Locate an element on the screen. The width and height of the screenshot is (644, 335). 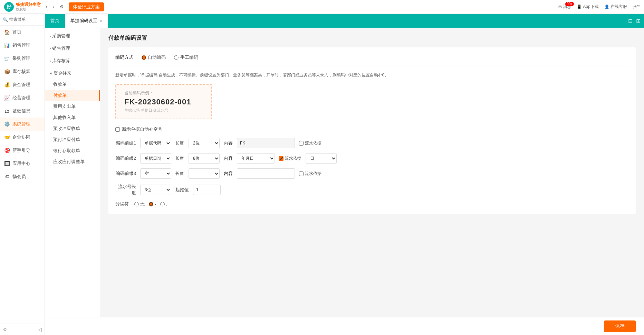
sidebar-item-label: 新手引导 is located at coordinates (21, 150).